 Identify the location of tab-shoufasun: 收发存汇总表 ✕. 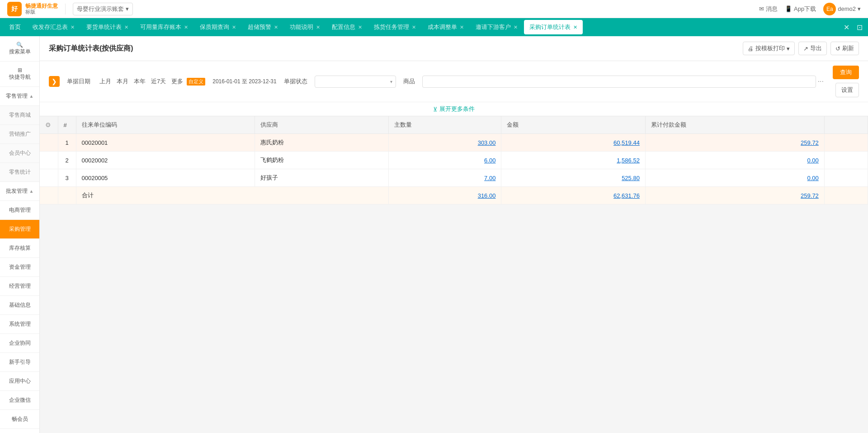
(53, 27).